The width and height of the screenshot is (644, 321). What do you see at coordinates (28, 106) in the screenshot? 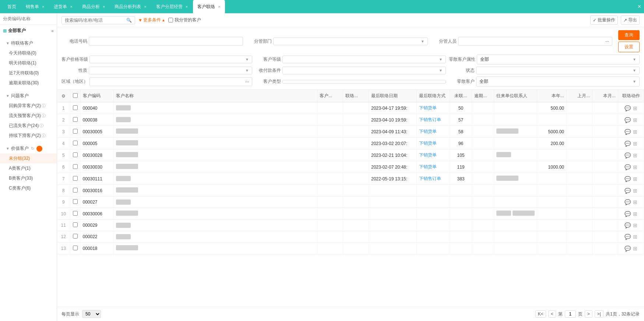
I see `sidebar-item-abnormal: 回购异常客户(2) ⓘ` at bounding box center [28, 106].